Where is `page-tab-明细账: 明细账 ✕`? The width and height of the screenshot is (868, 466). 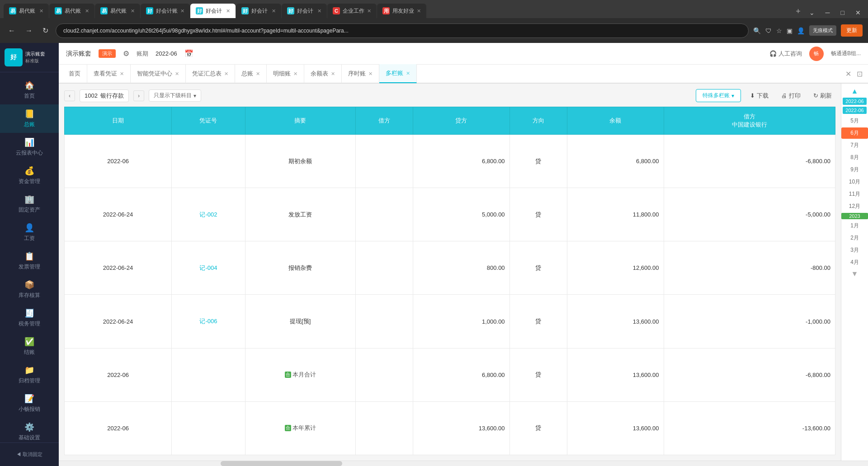
page-tab-明细账: 明细账 ✕ is located at coordinates (286, 74).